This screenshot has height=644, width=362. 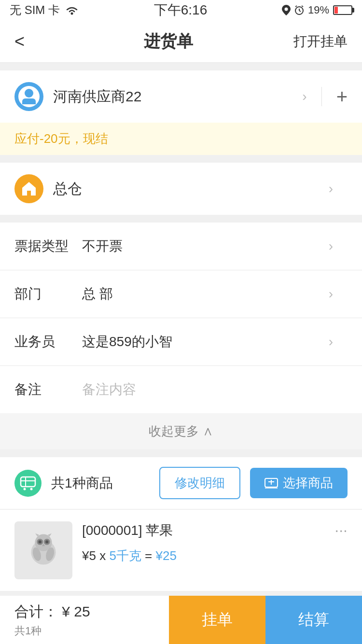 What do you see at coordinates (100, 483) in the screenshot?
I see `product-count-text: 共1种商品` at bounding box center [100, 483].